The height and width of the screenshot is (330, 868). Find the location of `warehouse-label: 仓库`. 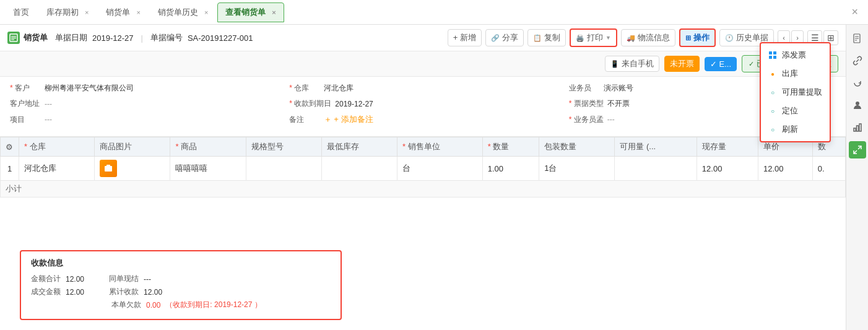

warehouse-label: 仓库 is located at coordinates (305, 88).